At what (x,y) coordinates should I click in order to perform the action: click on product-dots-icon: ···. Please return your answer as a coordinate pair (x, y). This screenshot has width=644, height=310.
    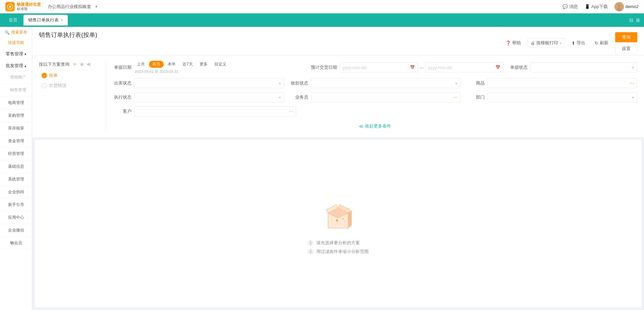
    Looking at the image, I should click on (632, 83).